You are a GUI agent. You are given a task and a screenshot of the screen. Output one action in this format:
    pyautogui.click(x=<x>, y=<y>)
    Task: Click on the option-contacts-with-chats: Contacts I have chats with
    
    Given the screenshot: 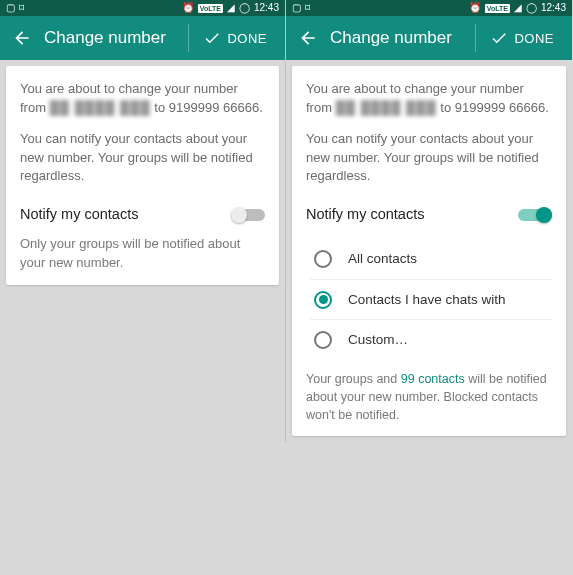 What is the action you would take?
    pyautogui.click(x=431, y=300)
    